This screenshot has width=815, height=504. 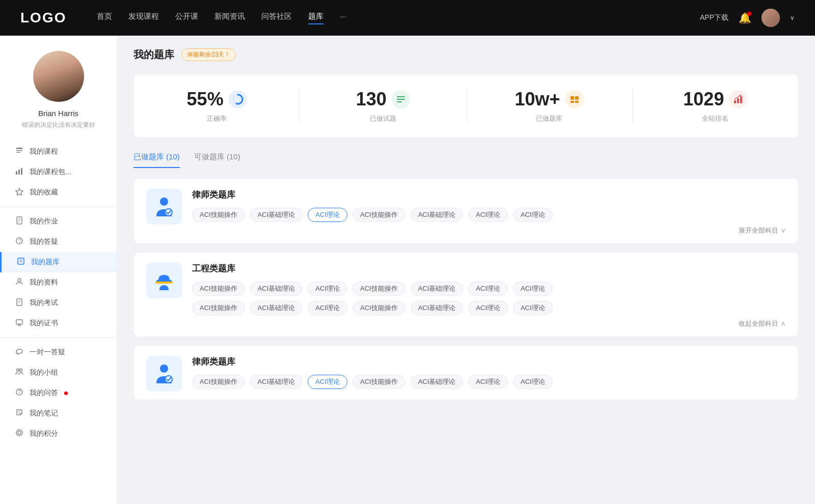 I want to click on nav-link-home: 首页, so click(x=104, y=18).